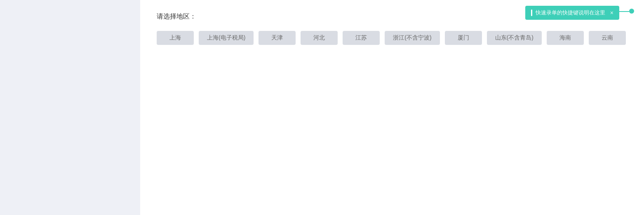 The image size is (644, 215). I want to click on region-button-zhejiang: 浙江(不含宁波), so click(412, 38).